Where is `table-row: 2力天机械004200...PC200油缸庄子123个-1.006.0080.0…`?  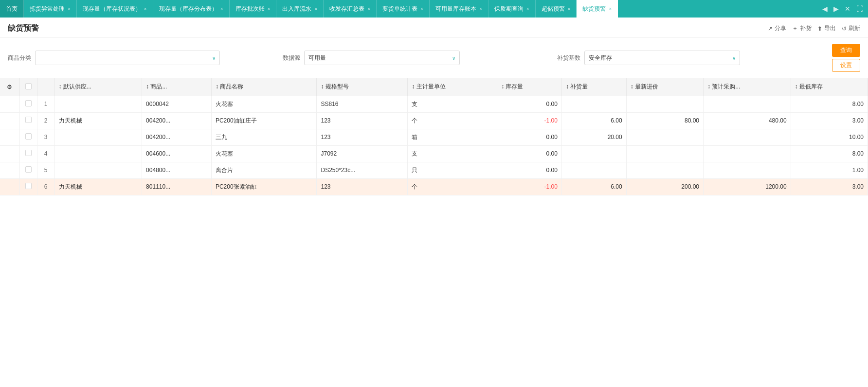 table-row: 2力天机械004200...PC200油缸庄子123个-1.006.0080.0… is located at coordinates (434, 121).